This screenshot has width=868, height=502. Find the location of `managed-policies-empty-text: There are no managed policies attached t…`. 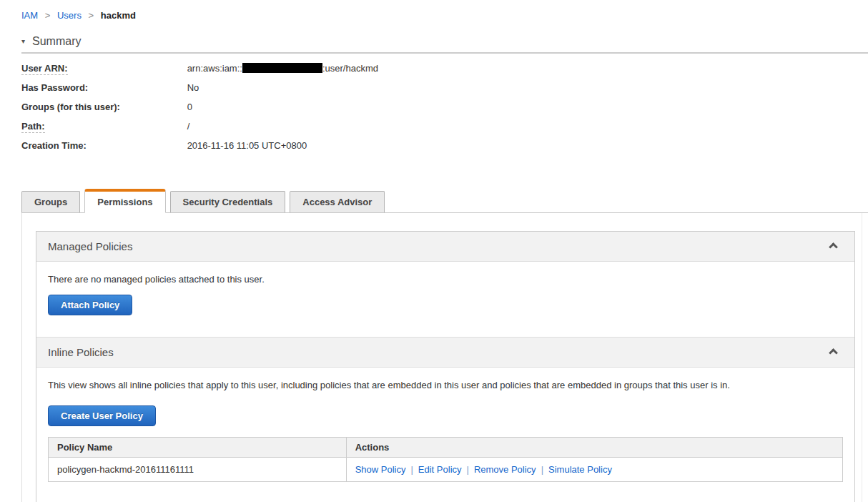

managed-policies-empty-text: There are no managed policies attached t… is located at coordinates (445, 279).